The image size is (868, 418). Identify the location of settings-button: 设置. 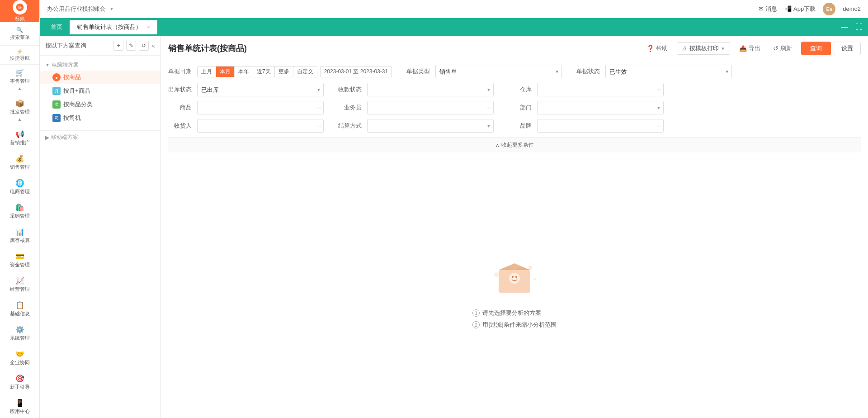
(847, 48).